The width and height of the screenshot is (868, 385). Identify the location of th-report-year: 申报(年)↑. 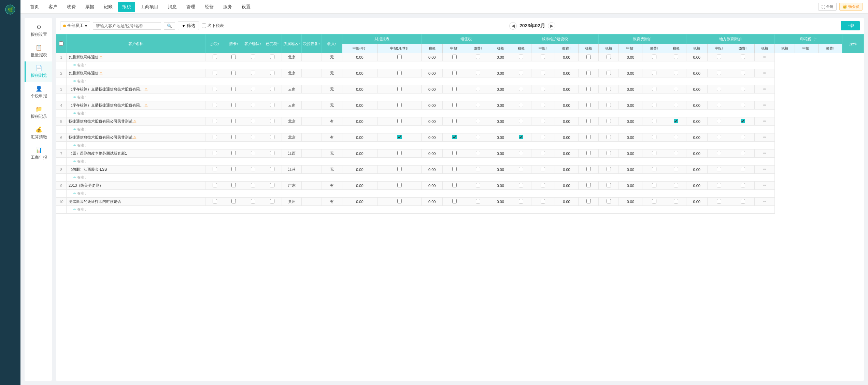
(360, 48).